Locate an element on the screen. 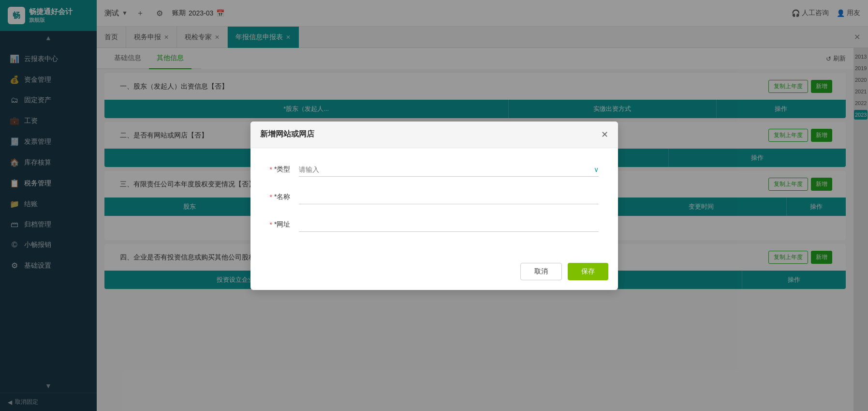 The width and height of the screenshot is (868, 411). modal-header: 新增网站或网店 ✕ is located at coordinates (434, 135).